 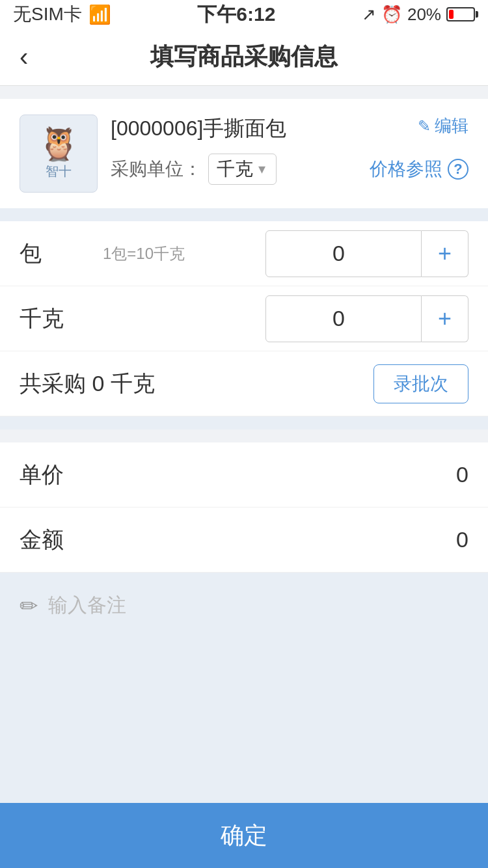 What do you see at coordinates (244, 57) in the screenshot?
I see `nav-bar: ‹ 填写商品采购信息` at bounding box center [244, 57].